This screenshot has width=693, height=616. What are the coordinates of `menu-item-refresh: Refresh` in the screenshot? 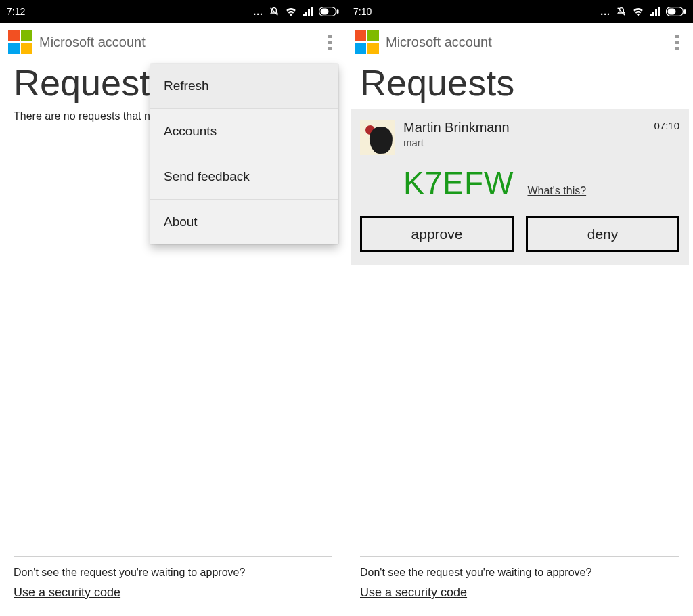 It's located at (244, 87).